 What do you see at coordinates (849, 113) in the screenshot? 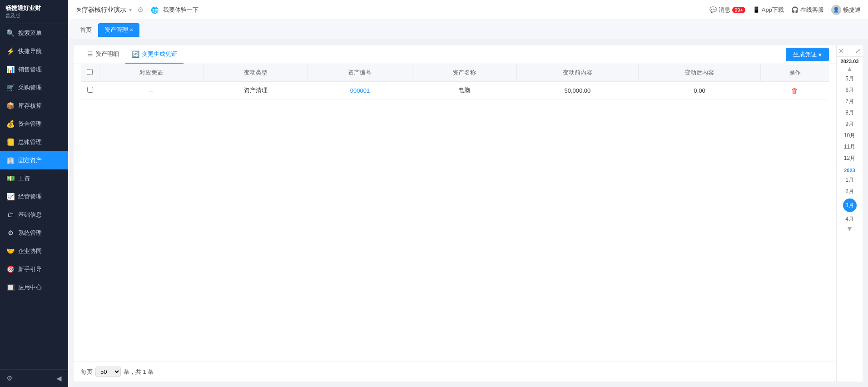
I see `cal-month: 8月` at bounding box center [849, 113].